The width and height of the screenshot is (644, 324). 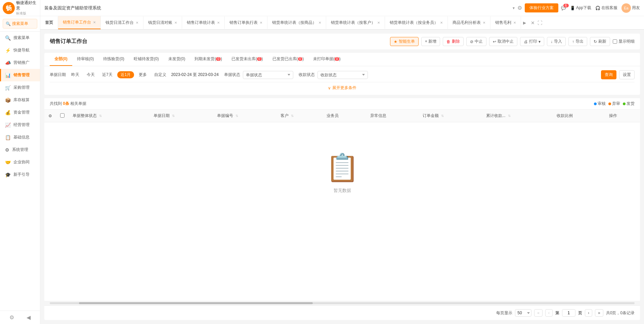 What do you see at coordinates (624, 42) in the screenshot?
I see `show-detail-checkbox: 显示明细` at bounding box center [624, 42].